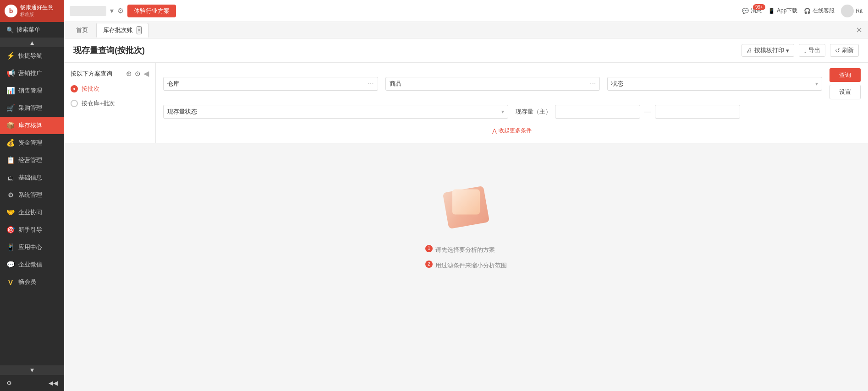  Describe the element at coordinates (121, 11) in the screenshot. I see `topbar-gear-icon: ⚙` at that location.